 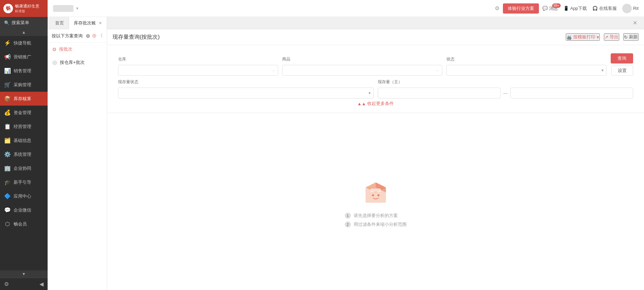 I want to click on sidebar-item-basic: 🗂️ 基础信息, so click(x=24, y=141).